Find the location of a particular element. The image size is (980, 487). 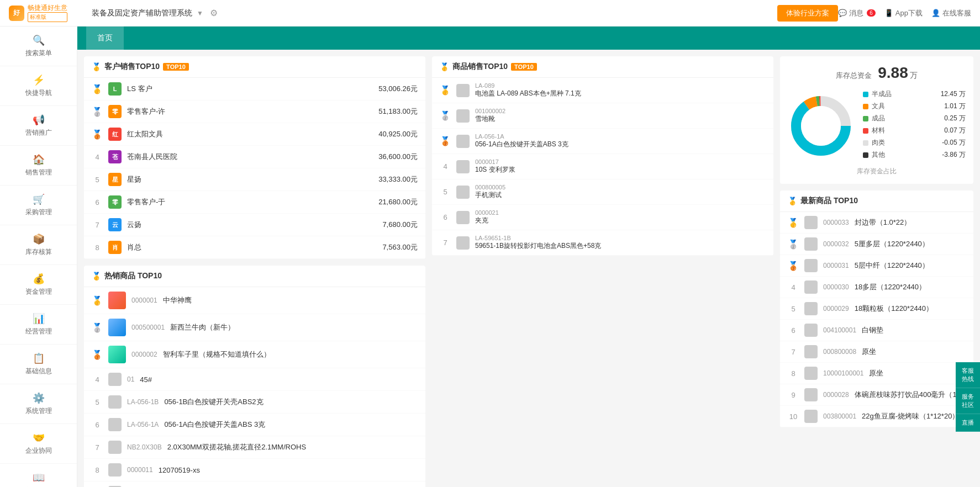

sidebar-item-sales: 🏠 销售管理 is located at coordinates (39, 166).